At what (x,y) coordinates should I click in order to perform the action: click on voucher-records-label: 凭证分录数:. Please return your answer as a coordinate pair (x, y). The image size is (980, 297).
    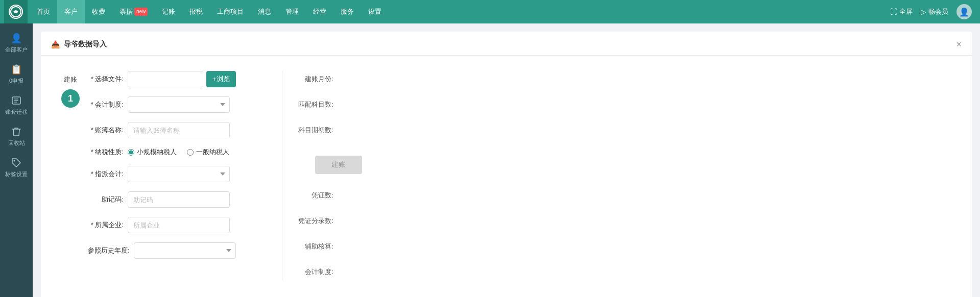
    Looking at the image, I should click on (313, 221).